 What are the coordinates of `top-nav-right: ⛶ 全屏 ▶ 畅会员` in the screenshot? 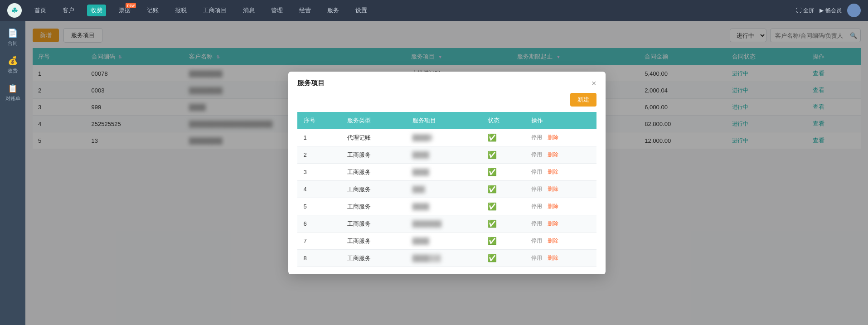 It's located at (829, 10).